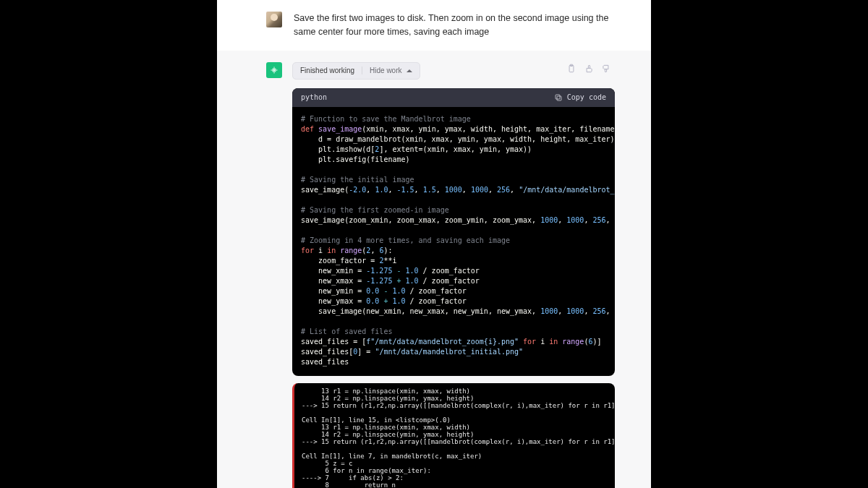  I want to click on code-language-label: python, so click(314, 97).